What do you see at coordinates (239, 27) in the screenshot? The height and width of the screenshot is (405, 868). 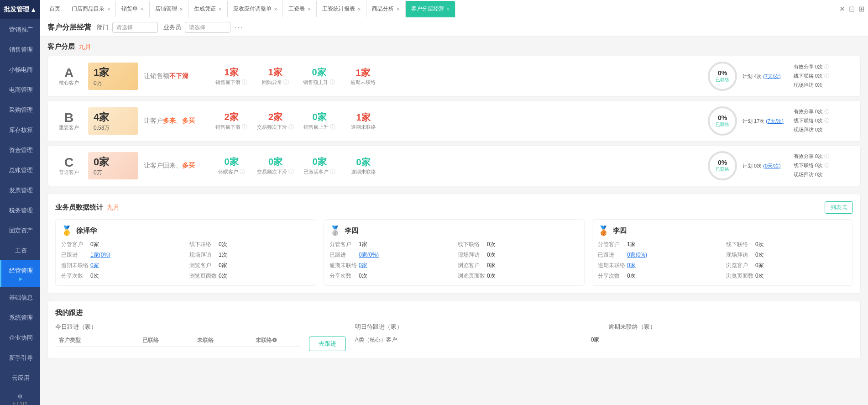 I see `more-filter-icon: ···` at bounding box center [239, 27].